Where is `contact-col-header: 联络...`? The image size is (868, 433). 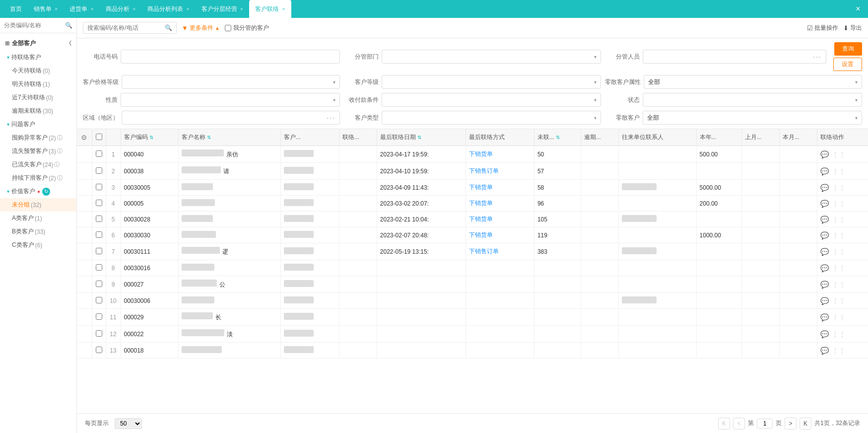 contact-col-header: 联络... is located at coordinates (358, 138).